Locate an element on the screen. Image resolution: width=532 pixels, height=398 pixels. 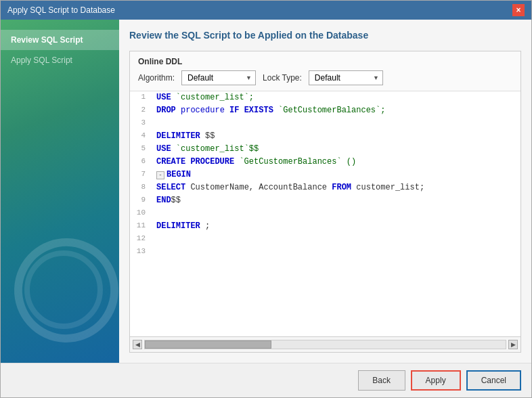
algorithm-select: Default Instant Inplace Copy is located at coordinates (219, 78).